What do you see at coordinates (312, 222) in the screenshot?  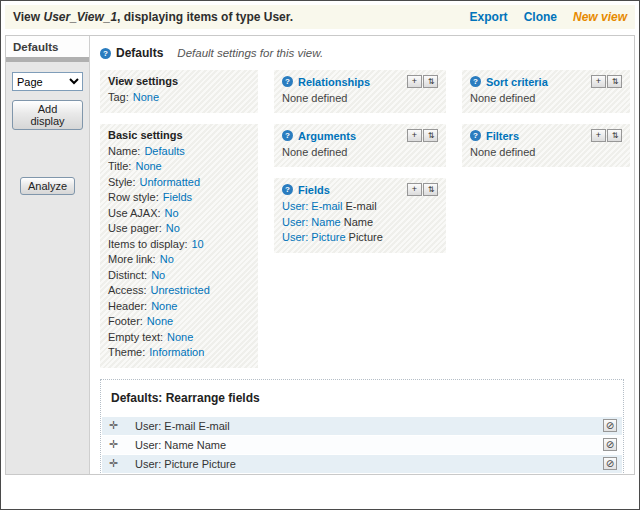 I see `field-name-link: User: Name` at bounding box center [312, 222].